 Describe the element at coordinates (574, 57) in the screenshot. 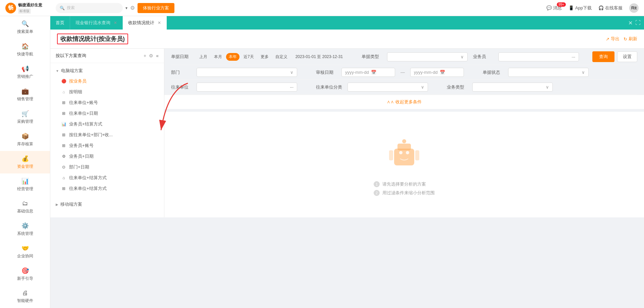

I see `ellipsis-icon: ···` at that location.